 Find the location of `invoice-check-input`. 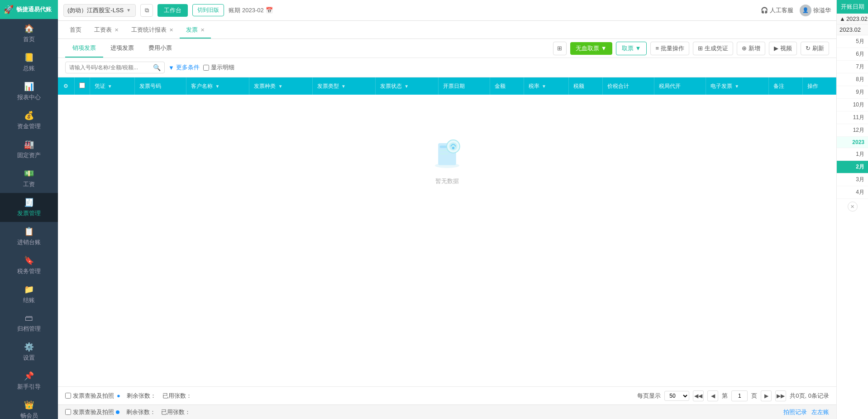

invoice-check-input is located at coordinates (68, 396).